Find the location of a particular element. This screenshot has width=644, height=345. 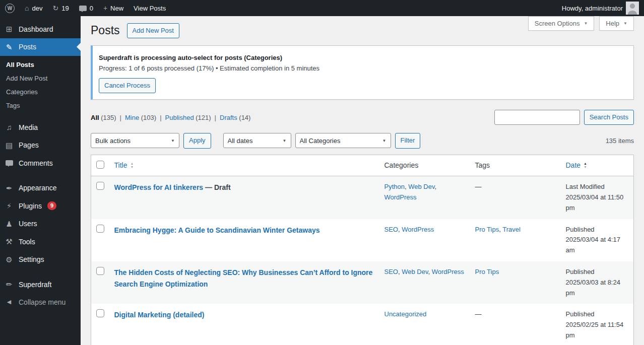

sidebar-label-users: Users is located at coordinates (28, 224).